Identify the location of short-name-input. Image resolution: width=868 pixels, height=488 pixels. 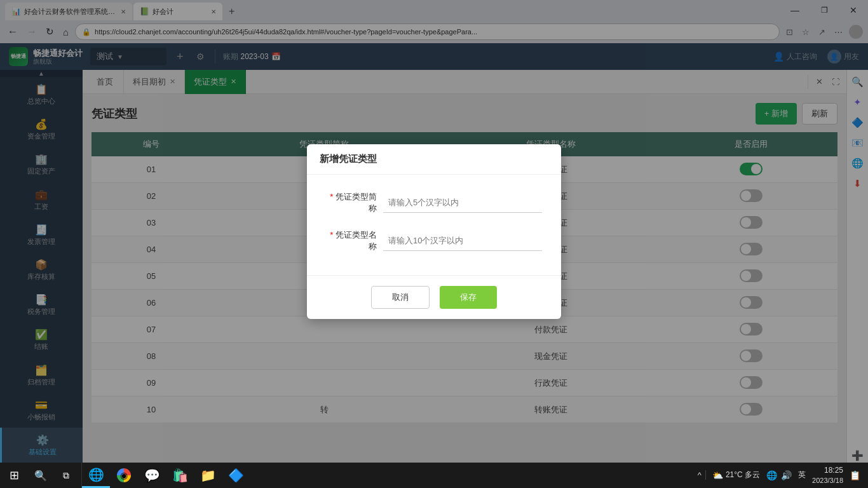
(463, 203).